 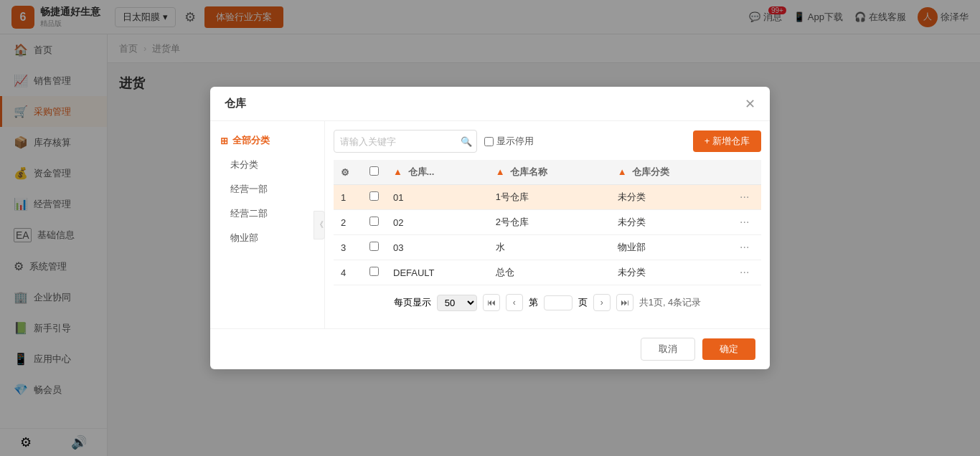 What do you see at coordinates (672, 172) in the screenshot?
I see `th-category: ▲ 仓库分类` at bounding box center [672, 172].